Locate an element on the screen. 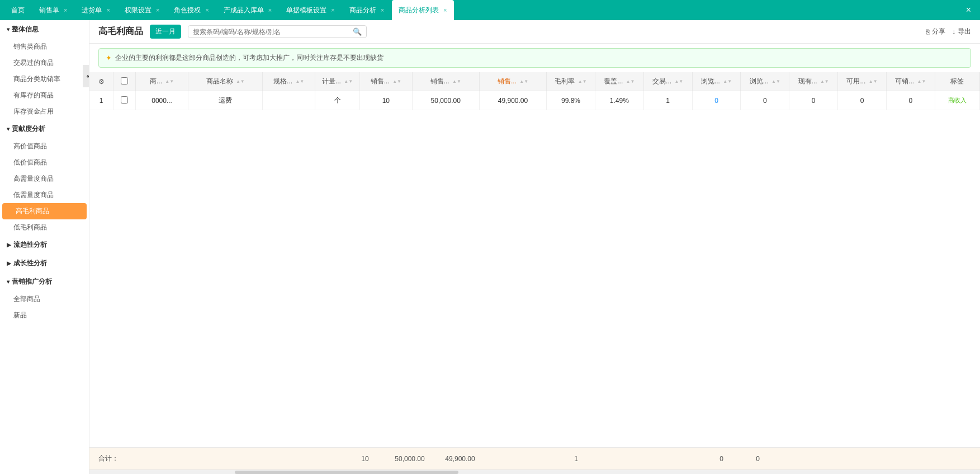 This screenshot has width=980, height=474. nav-analysis: 商品分析 × is located at coordinates (367, 10).